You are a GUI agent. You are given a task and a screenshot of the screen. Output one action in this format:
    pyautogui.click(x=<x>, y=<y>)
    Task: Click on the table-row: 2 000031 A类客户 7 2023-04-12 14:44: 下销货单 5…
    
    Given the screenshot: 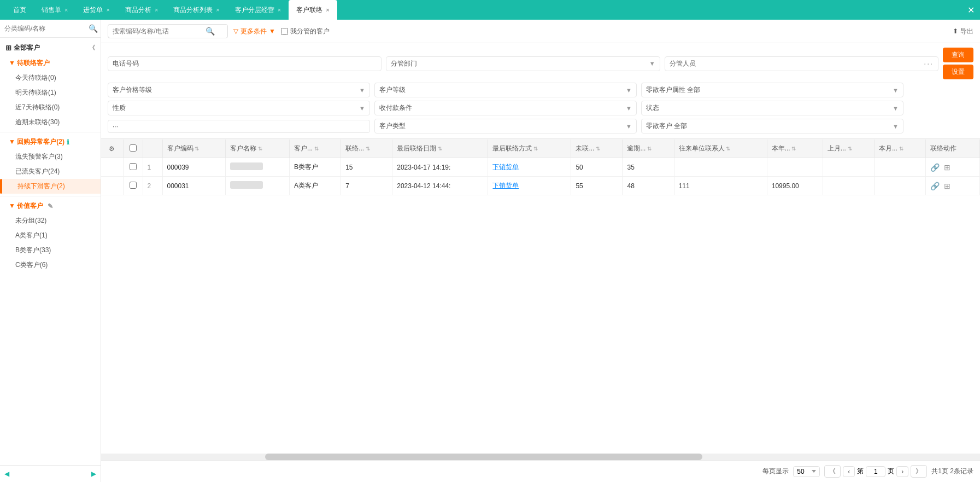 What is the action you would take?
    pyautogui.click(x=541, y=186)
    